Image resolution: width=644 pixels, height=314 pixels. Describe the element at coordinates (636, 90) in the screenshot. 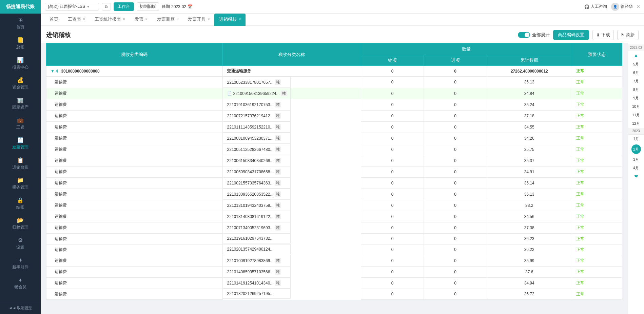

I see `cal-month-8: 8月` at that location.